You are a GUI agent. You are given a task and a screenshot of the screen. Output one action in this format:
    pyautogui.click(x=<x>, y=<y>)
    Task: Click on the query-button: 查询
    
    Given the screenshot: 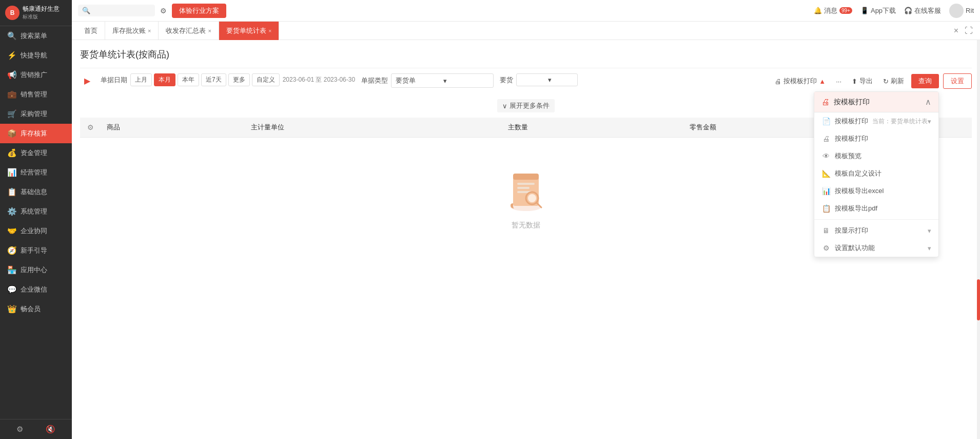 What is the action you would take?
    pyautogui.click(x=925, y=81)
    